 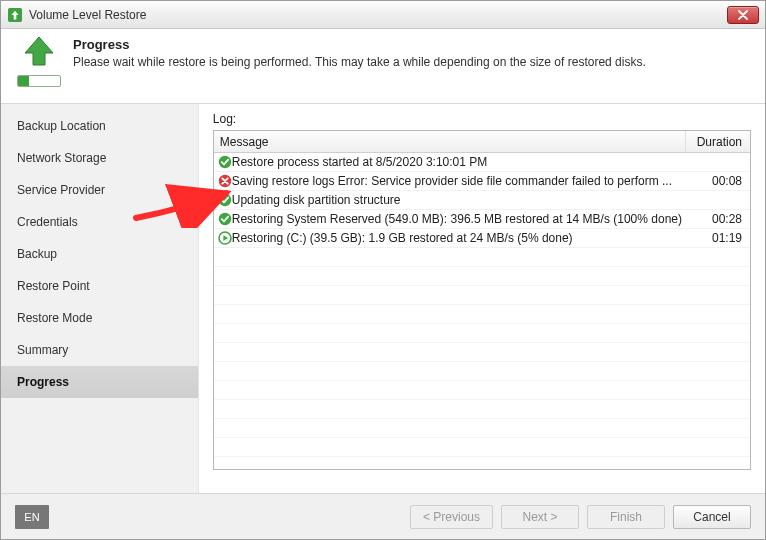 I want to click on sidebar-item-network-storage: Network Storage, so click(x=100, y=158).